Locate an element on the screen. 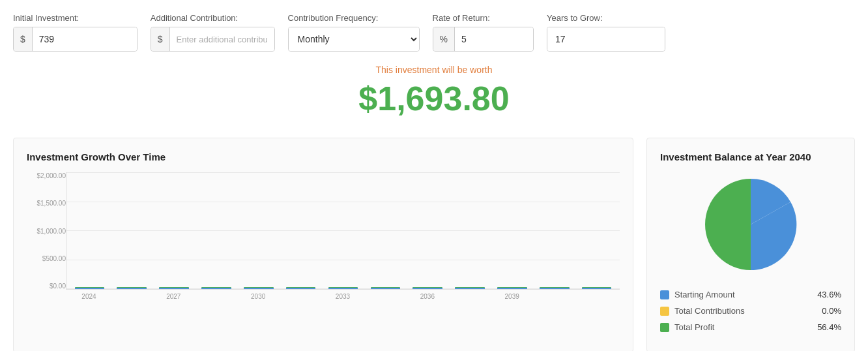 This screenshot has height=351, width=868. initial-investment-input is located at coordinates (85, 39).